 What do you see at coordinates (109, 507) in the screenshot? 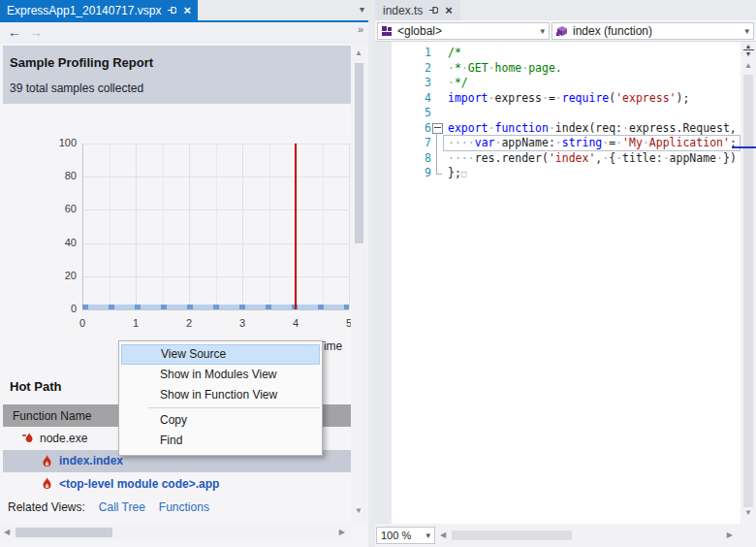
I see `related-views: Related Views:Call TreeFunctions` at bounding box center [109, 507].